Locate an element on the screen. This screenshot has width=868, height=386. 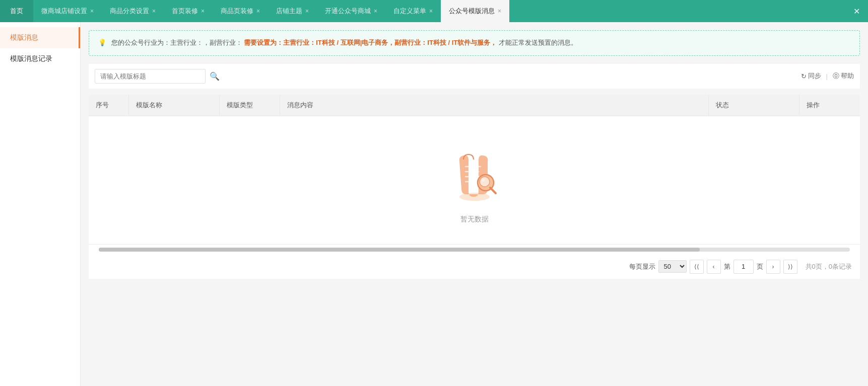
sidebar-item-template-record: 模版消息记录 is located at coordinates (40, 59).